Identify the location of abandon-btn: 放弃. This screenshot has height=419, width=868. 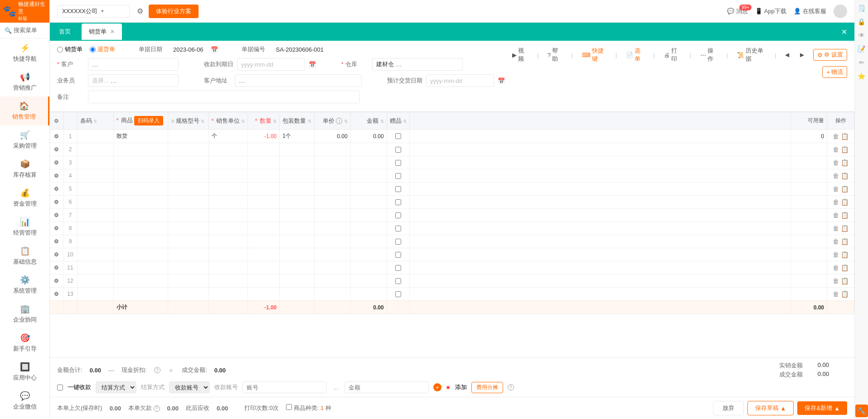
(728, 408).